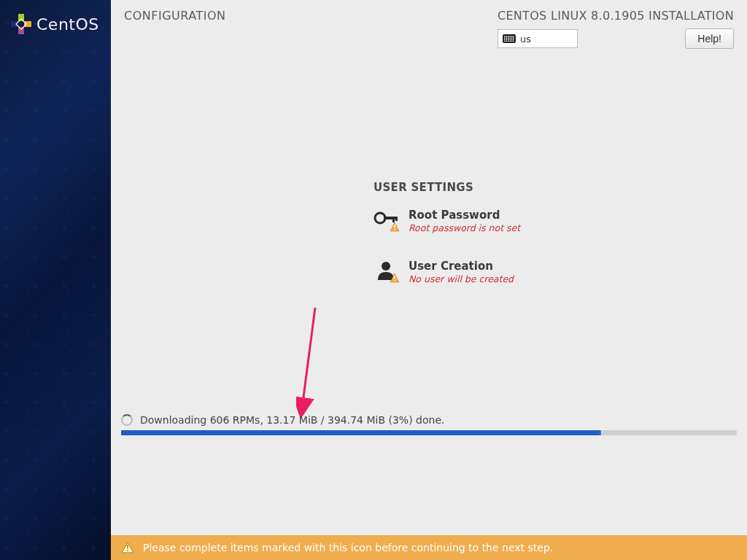 Image resolution: width=747 pixels, height=560 pixels. Describe the element at coordinates (429, 420) in the screenshot. I see `progress-row: Downloading 606 RPMs, 13.17 MiB / 394.74…` at that location.